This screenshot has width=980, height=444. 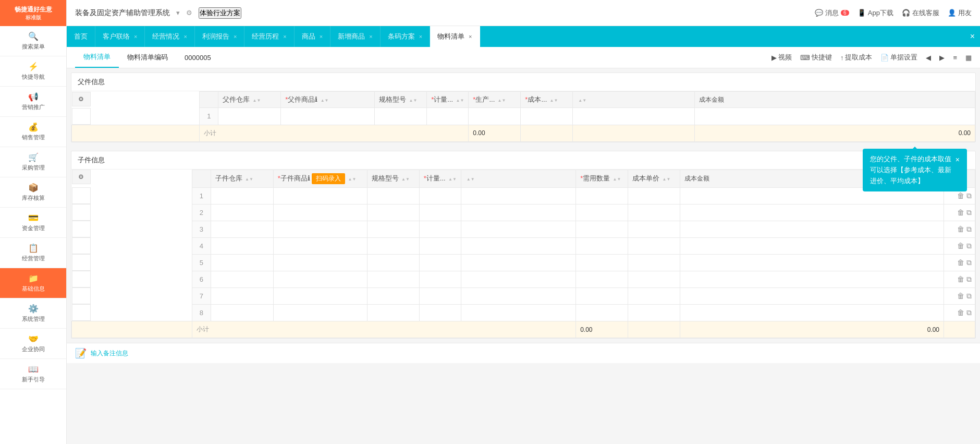 What do you see at coordinates (33, 223) in the screenshot?
I see `sidebar-item-6: 💳 资金管理` at bounding box center [33, 223].